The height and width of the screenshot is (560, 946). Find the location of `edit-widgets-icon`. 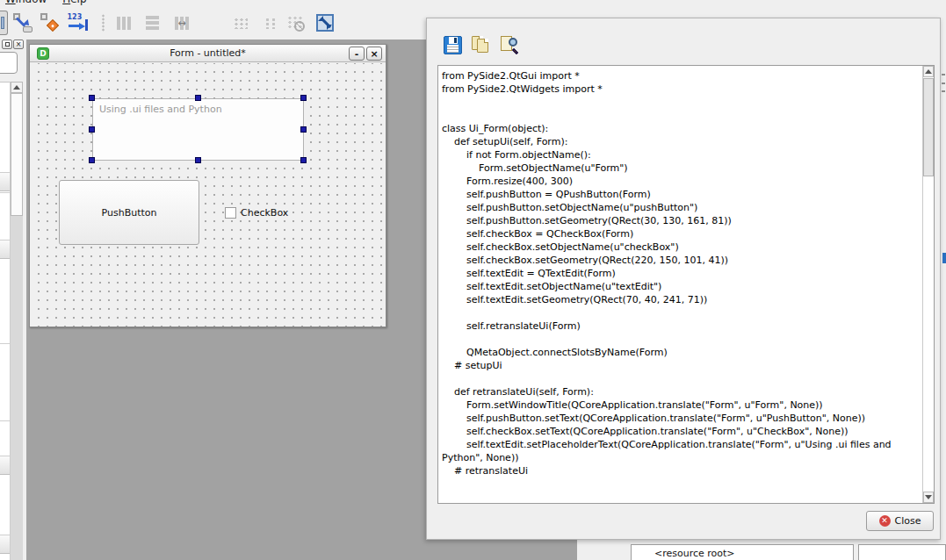

edit-widgets-icon is located at coordinates (3, 23).